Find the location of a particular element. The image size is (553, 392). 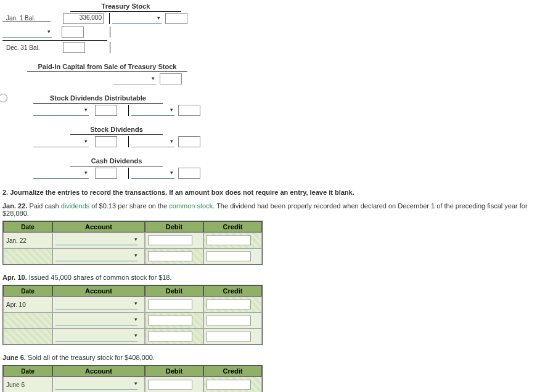

cd-credit-amount-input is located at coordinates (189, 173).